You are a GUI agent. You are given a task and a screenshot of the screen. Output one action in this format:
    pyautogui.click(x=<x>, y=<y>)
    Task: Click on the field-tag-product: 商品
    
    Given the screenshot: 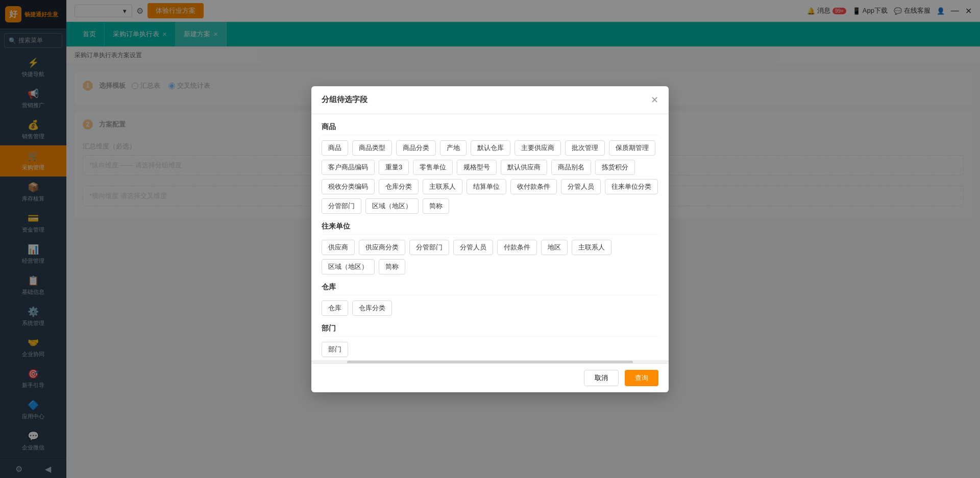 What is the action you would take?
    pyautogui.click(x=335, y=148)
    